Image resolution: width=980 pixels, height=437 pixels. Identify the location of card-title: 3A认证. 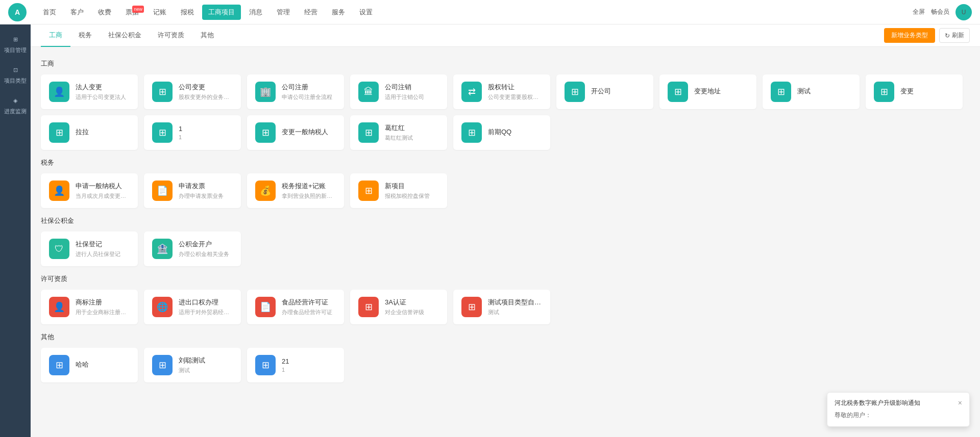
(412, 302).